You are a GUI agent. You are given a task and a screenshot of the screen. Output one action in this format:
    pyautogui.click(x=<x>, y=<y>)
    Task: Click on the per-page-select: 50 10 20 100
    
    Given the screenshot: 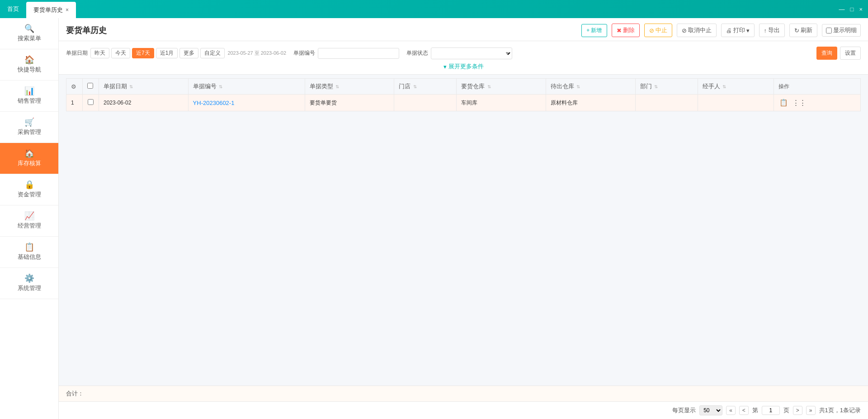 What is the action you would take?
    pyautogui.click(x=711, y=410)
    